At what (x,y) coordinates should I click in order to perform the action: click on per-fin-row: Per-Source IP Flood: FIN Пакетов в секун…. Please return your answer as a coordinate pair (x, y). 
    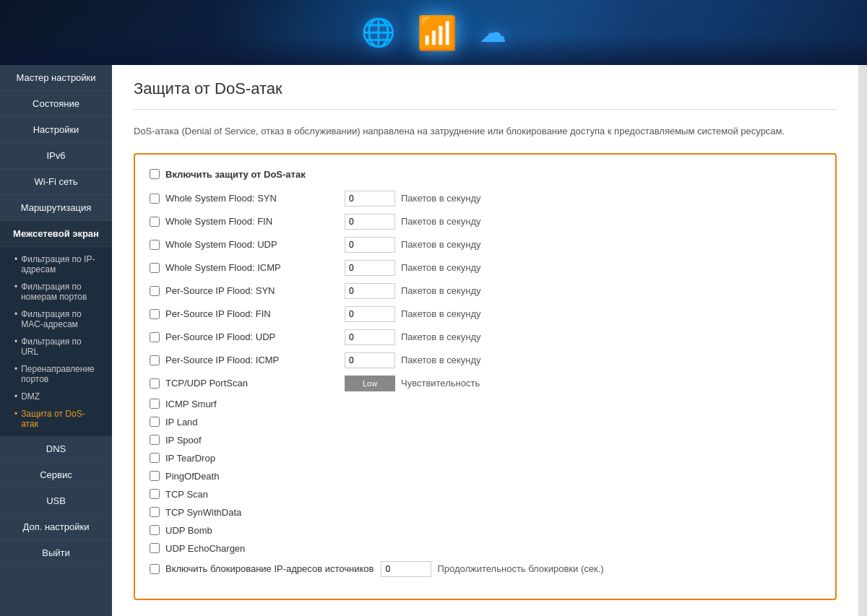
    Looking at the image, I should click on (486, 314).